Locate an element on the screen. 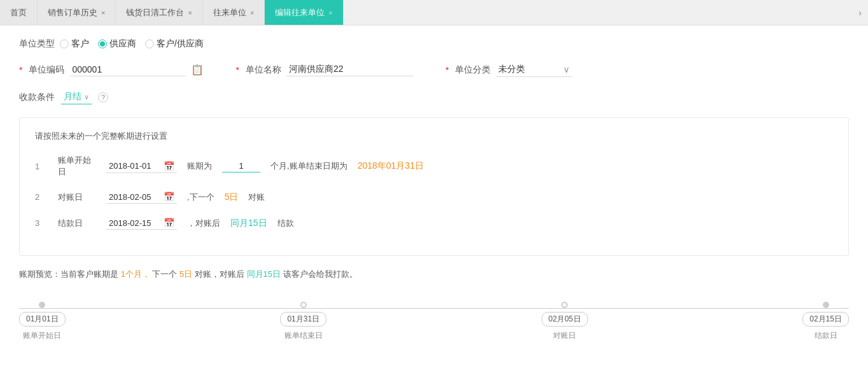  timeline-label-0: 账单开始日 is located at coordinates (42, 336).